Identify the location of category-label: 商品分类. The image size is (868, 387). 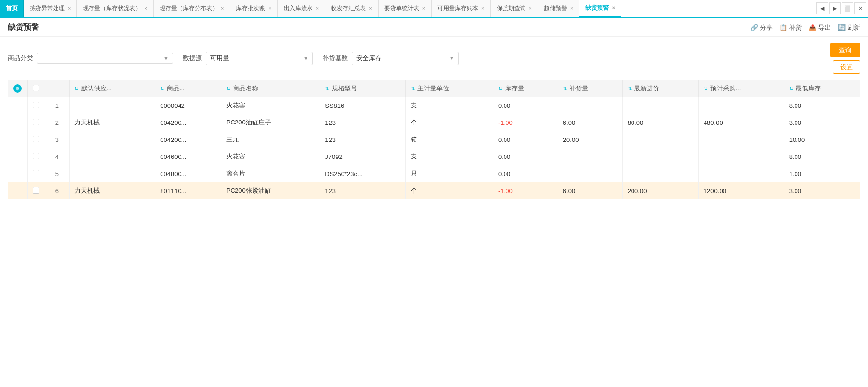
(20, 58).